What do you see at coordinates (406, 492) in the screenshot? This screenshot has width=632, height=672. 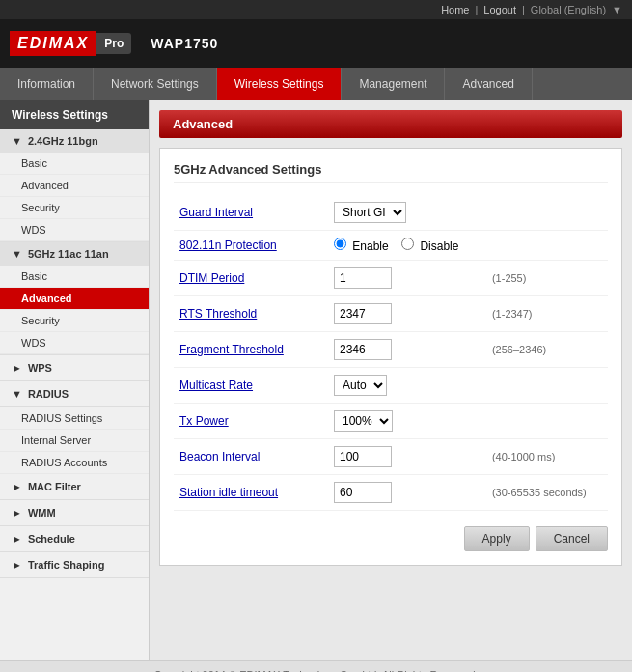 I see `field-station-idle-timeout: 60` at bounding box center [406, 492].